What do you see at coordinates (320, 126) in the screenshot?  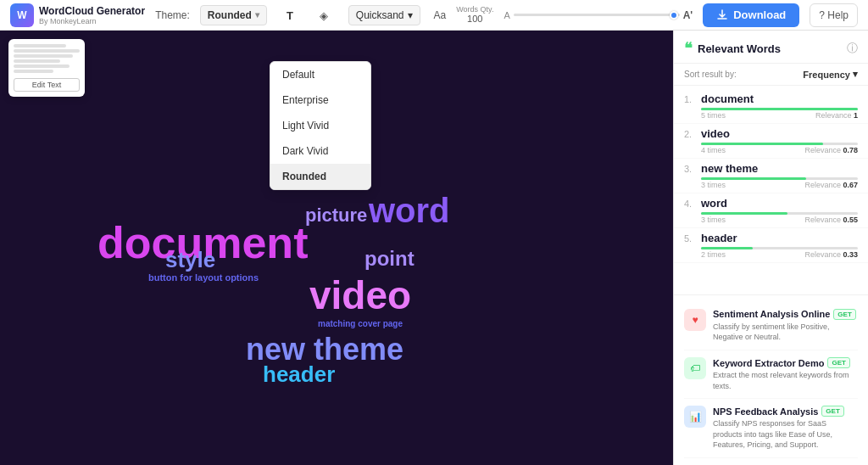 I see `theme-option-light-vivid: Light Vivid` at bounding box center [320, 126].